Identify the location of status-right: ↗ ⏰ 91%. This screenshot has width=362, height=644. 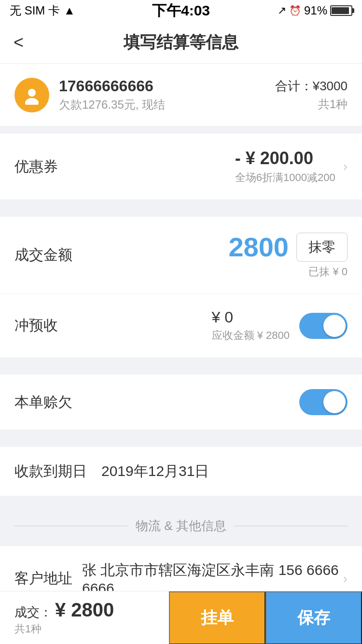
(315, 11).